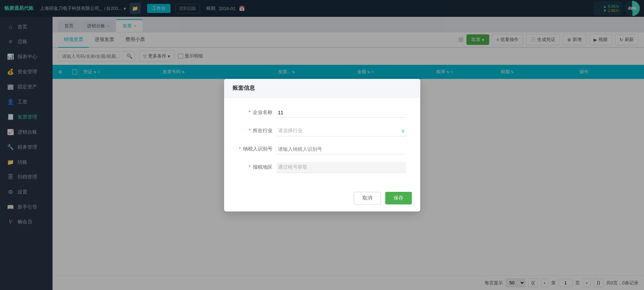 Image resolution: width=644 pixels, height=290 pixels. Describe the element at coordinates (322, 149) in the screenshot. I see `form-row-tax-id: * 纳税人识别号` at that location.